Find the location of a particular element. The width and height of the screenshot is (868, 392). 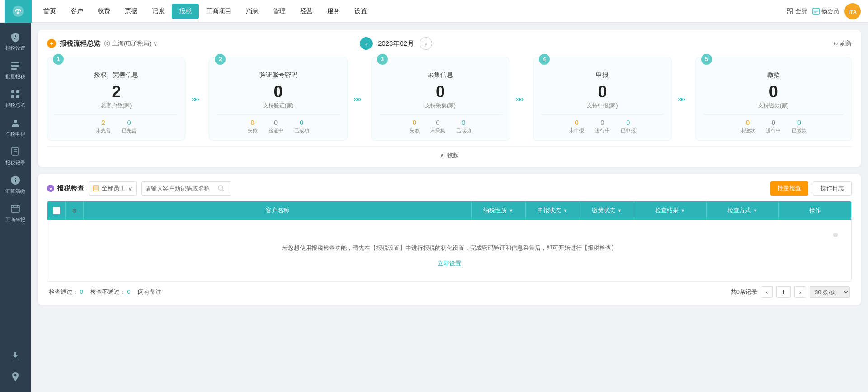

per-page-select: 30 条/页50 条/页100 条/页 is located at coordinates (830, 292).